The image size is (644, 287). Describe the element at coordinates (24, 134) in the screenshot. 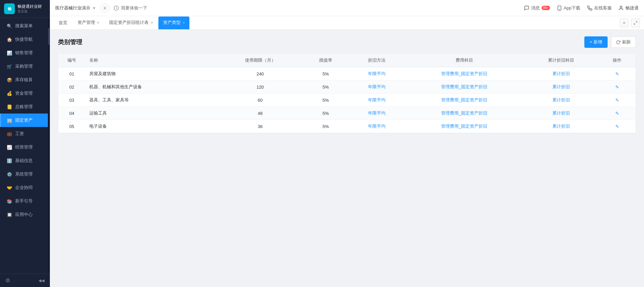

I see `sidebar-item-salary: 💼 工资` at that location.